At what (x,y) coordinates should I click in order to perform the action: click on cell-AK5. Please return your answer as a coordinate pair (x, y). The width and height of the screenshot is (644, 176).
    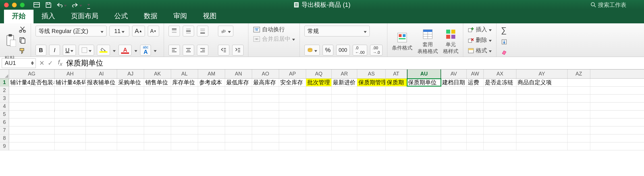
    Looking at the image, I should click on (157, 114).